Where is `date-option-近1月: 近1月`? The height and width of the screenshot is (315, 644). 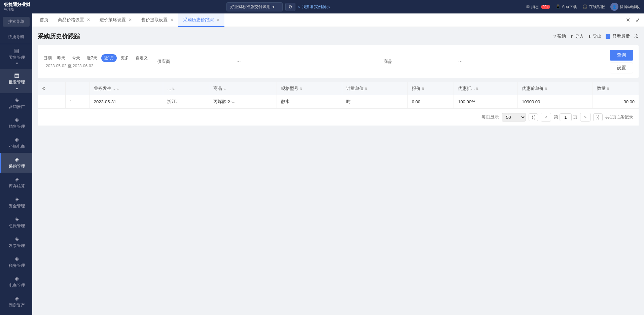 date-option-近1月: 近1月 is located at coordinates (109, 58).